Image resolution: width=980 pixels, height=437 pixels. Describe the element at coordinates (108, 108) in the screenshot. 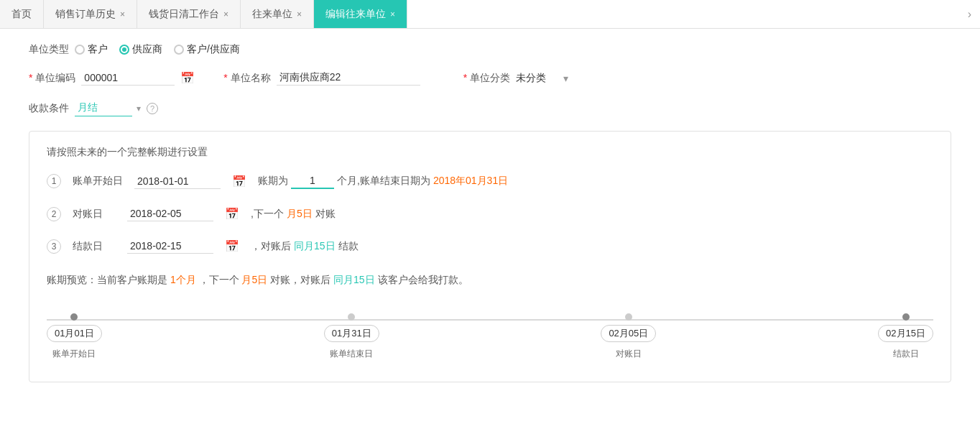

I see `payment-cond-select: 月结 ▾` at that location.